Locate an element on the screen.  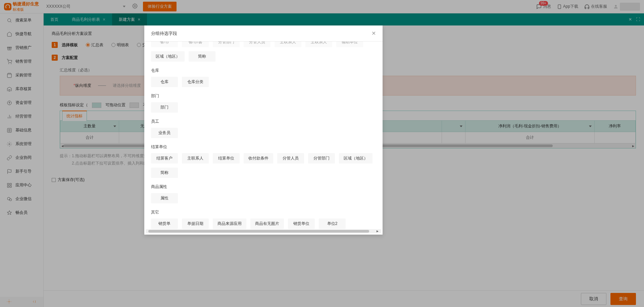
modal-title: 分组待选字段 is located at coordinates (164, 34).